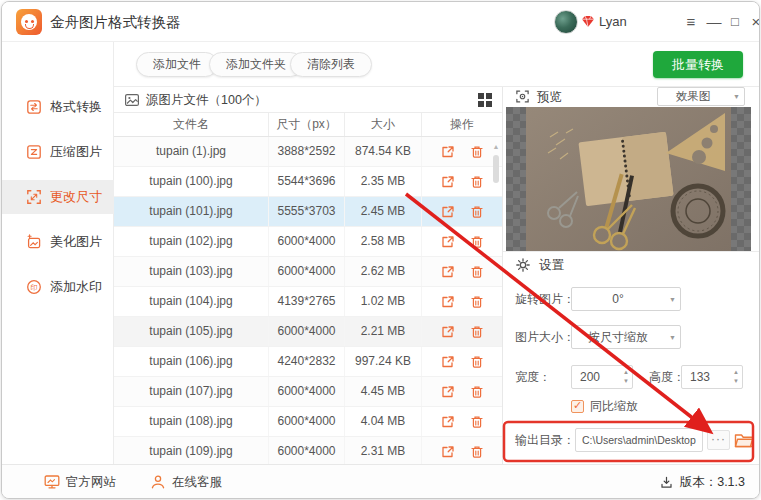 This screenshot has height=500, width=761. I want to click on output-dir-input: C:\Users\admin\Desktop, so click(639, 440).